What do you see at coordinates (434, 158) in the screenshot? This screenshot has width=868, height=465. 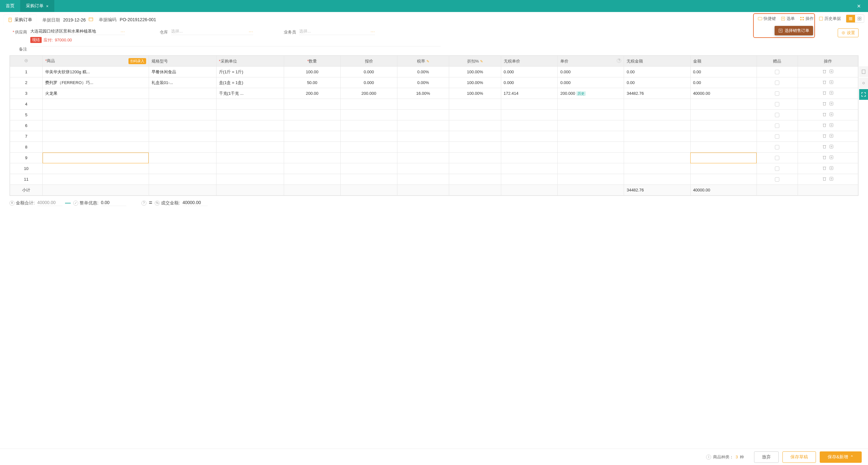 I see `table-row: 9` at bounding box center [434, 158].